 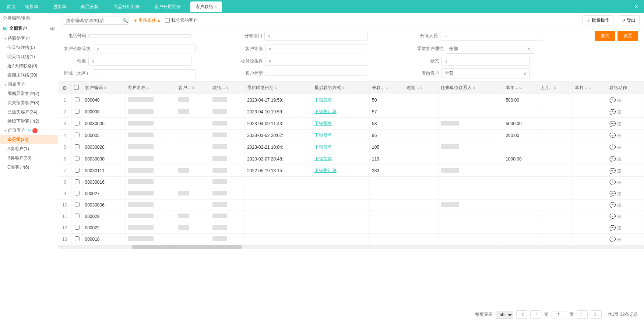 I want to click on window-close-btn: ×, so click(x=636, y=7).